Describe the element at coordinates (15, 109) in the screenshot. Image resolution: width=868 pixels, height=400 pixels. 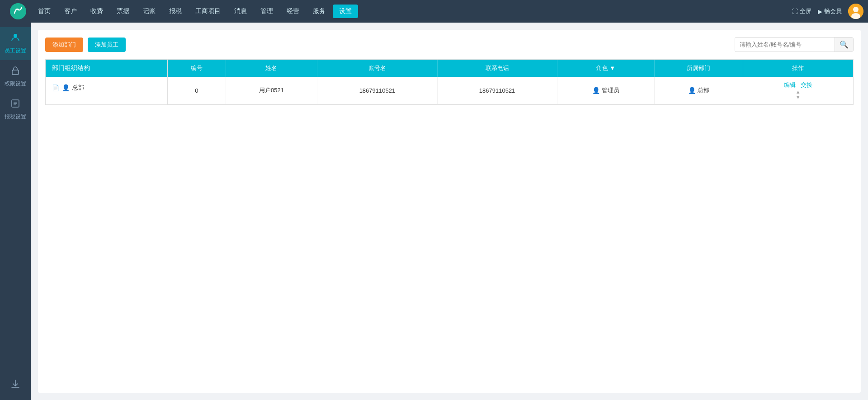
I see `sidebar-item-tax: 报税设置` at that location.